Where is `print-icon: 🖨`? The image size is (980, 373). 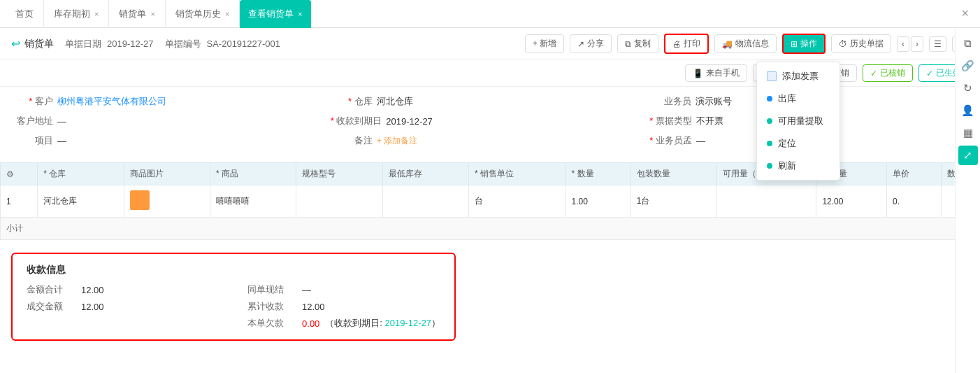
print-icon: 🖨 is located at coordinates (677, 44).